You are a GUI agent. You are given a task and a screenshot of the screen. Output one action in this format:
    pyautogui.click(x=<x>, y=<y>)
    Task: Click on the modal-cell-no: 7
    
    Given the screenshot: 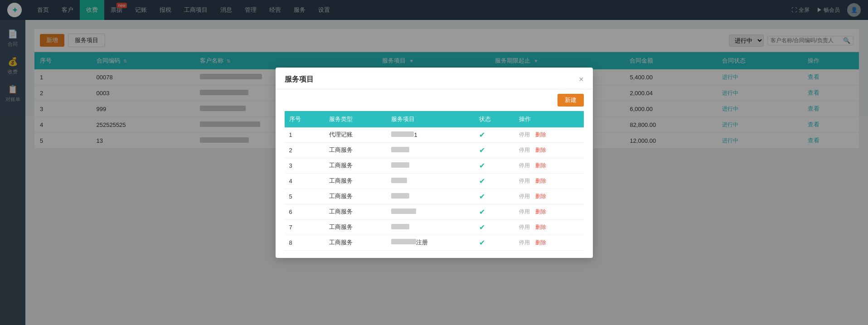 What is the action you would take?
    pyautogui.click(x=305, y=227)
    